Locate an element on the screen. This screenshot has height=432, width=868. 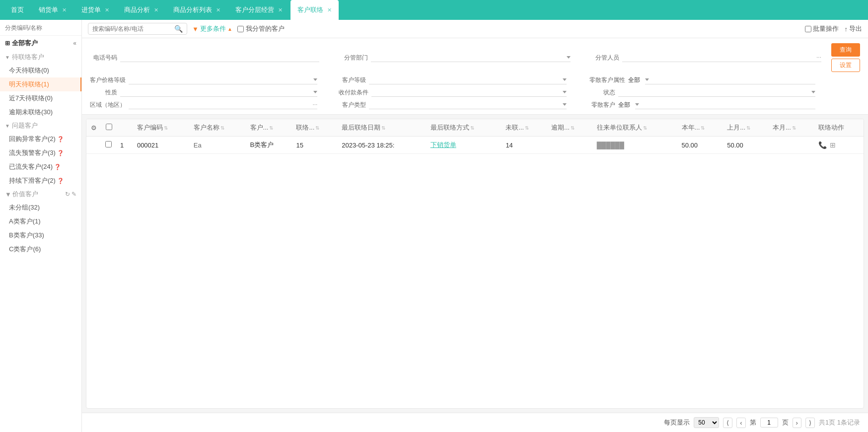
filter-customer-type-select is located at coordinates (468, 105).